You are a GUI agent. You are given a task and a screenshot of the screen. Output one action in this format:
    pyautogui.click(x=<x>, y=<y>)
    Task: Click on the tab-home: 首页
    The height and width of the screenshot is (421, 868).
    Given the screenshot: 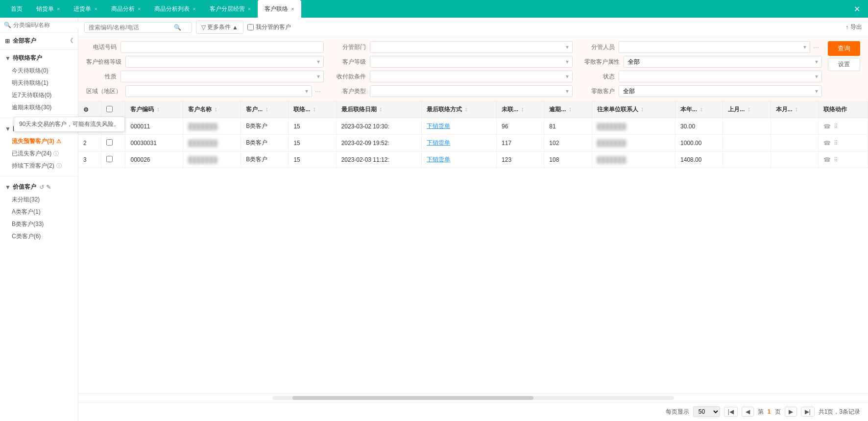 What is the action you would take?
    pyautogui.click(x=17, y=9)
    